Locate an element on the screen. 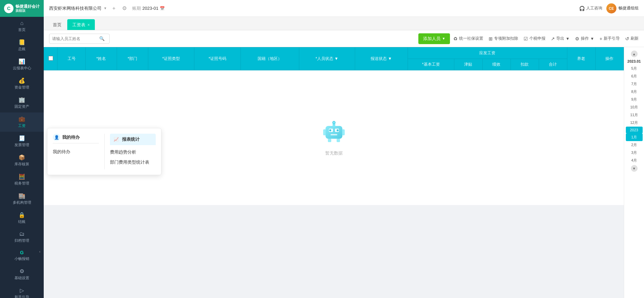 The height and width of the screenshot is (298, 644). date-6month: 6月 is located at coordinates (634, 76).